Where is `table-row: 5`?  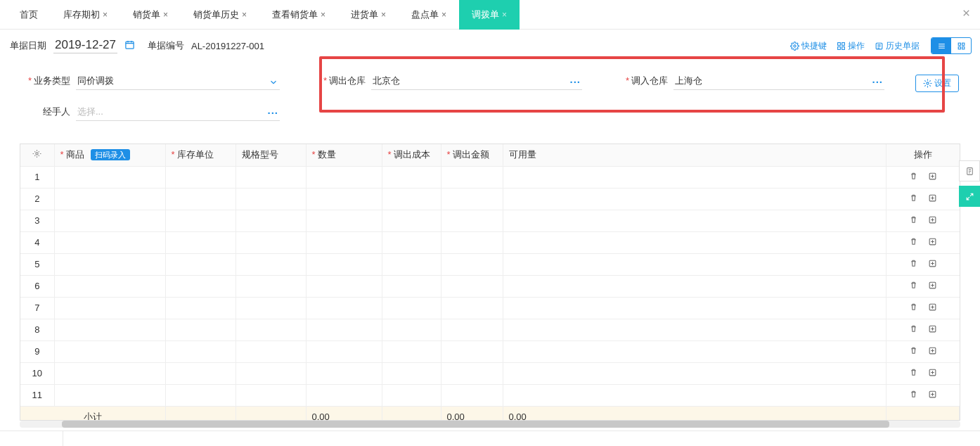 table-row: 5 is located at coordinates (490, 265).